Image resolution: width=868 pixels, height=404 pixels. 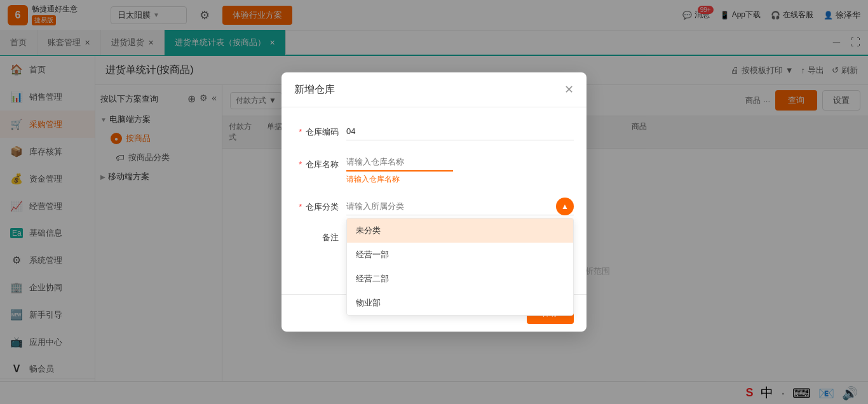 I want to click on notes-label: 备注, so click(x=316, y=236).